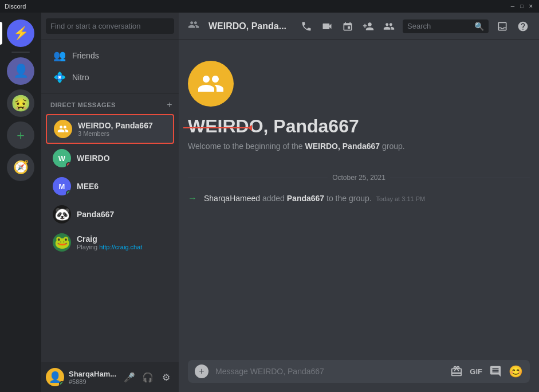 This screenshot has width=539, height=392. Describe the element at coordinates (389, 26) in the screenshot. I see `members-button` at that location.